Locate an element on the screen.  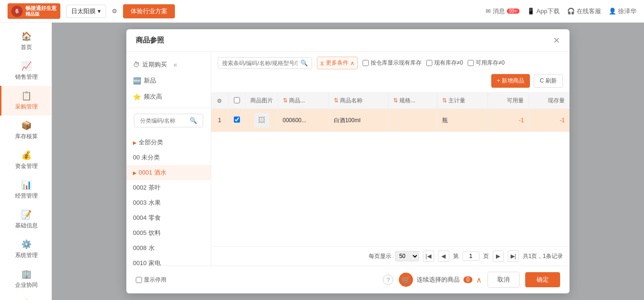
category-0010: 0010 家电 is located at coordinates (169, 260).